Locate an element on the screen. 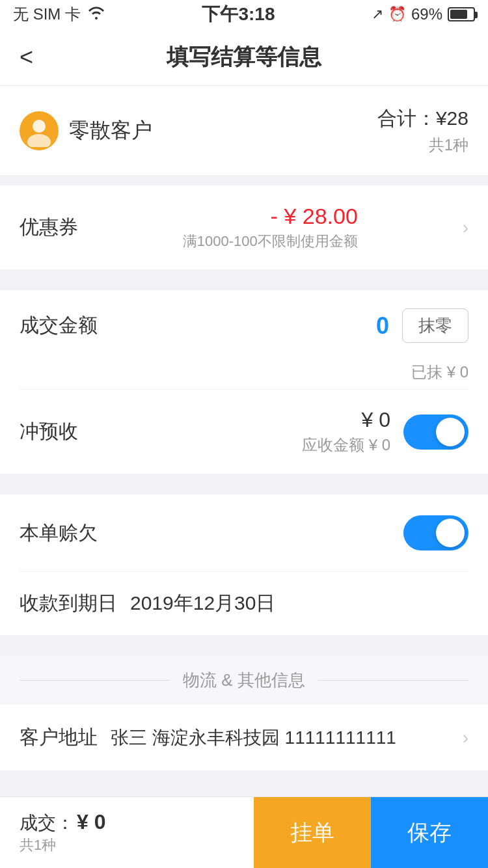  logistics-header: 物流 & 其他信息 is located at coordinates (244, 681).